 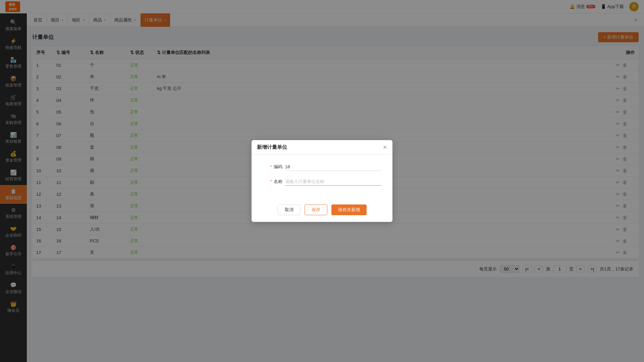 What do you see at coordinates (349, 210) in the screenshot?
I see `save-and-new-button: 保存并新增` at bounding box center [349, 210].